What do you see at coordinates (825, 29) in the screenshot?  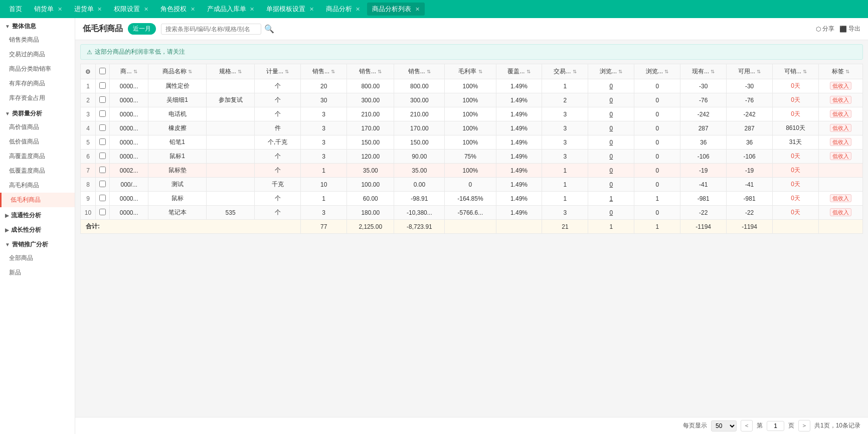 I see `share-button: ⬡ 分享` at bounding box center [825, 29].